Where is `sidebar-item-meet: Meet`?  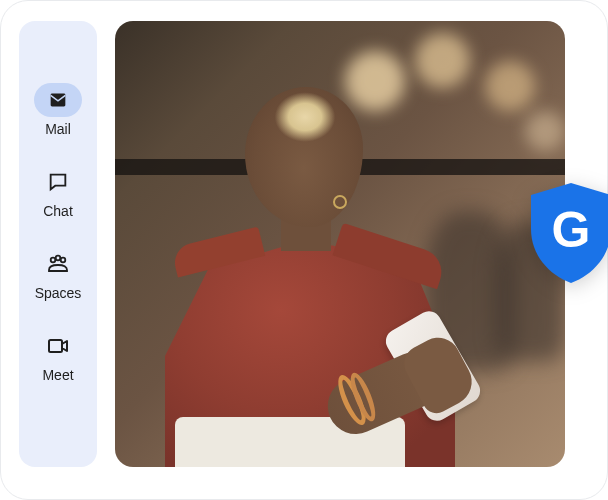
sidebar-item-meet: Meet is located at coordinates (58, 356).